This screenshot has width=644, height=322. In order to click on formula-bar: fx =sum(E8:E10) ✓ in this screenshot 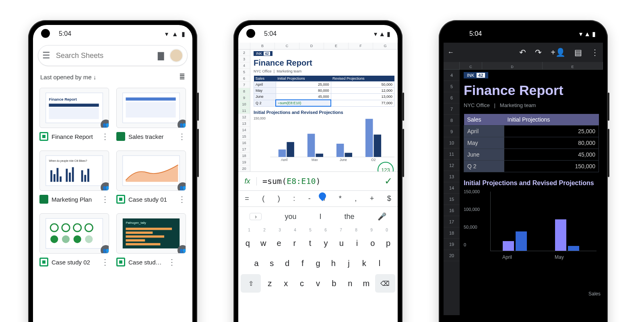, I will do `click(318, 181)`.